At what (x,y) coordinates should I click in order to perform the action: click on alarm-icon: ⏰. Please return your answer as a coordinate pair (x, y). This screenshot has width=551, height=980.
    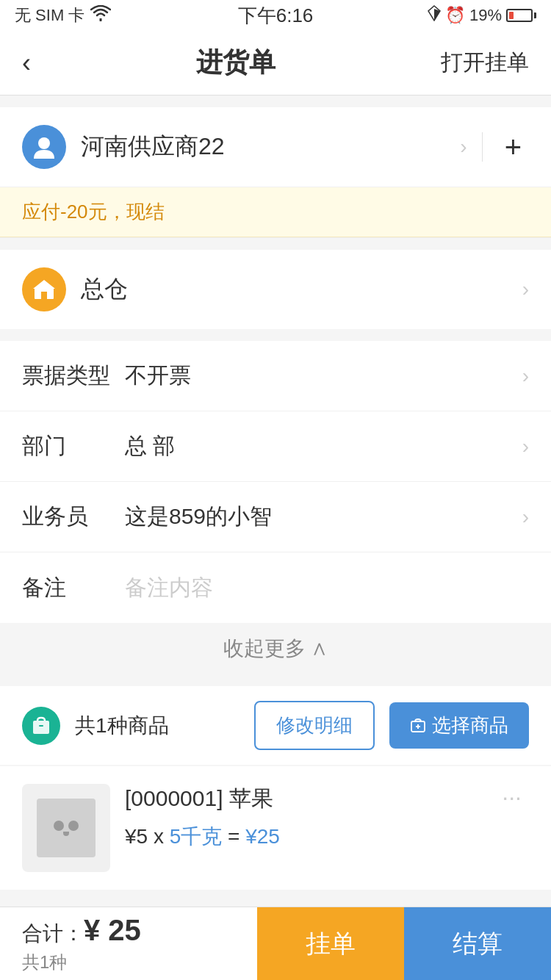
    Looking at the image, I should click on (455, 15).